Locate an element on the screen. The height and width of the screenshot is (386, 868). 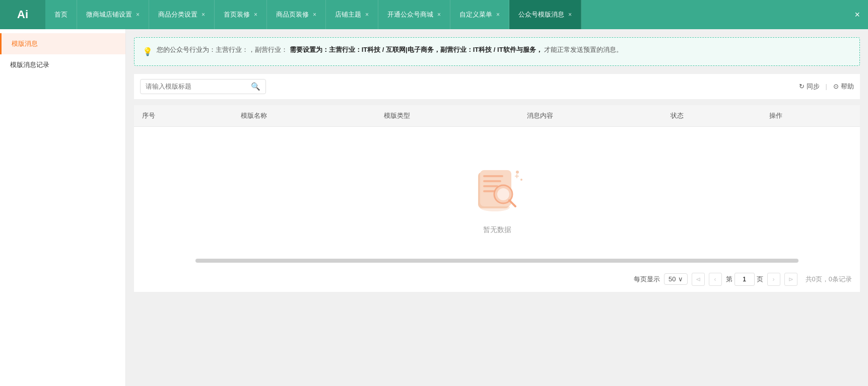
search-icon: 🔍 is located at coordinates (256, 87).